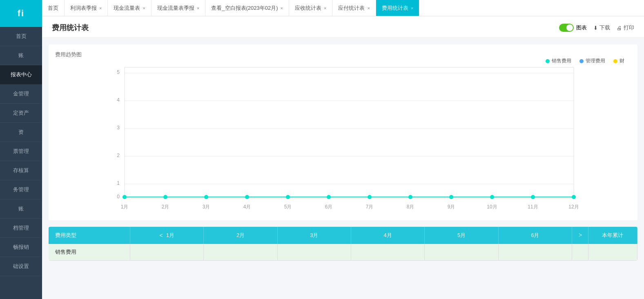 This screenshot has width=644, height=299. Describe the element at coordinates (343, 55) in the screenshot. I see `chart-title: 费用趋势图` at that location.